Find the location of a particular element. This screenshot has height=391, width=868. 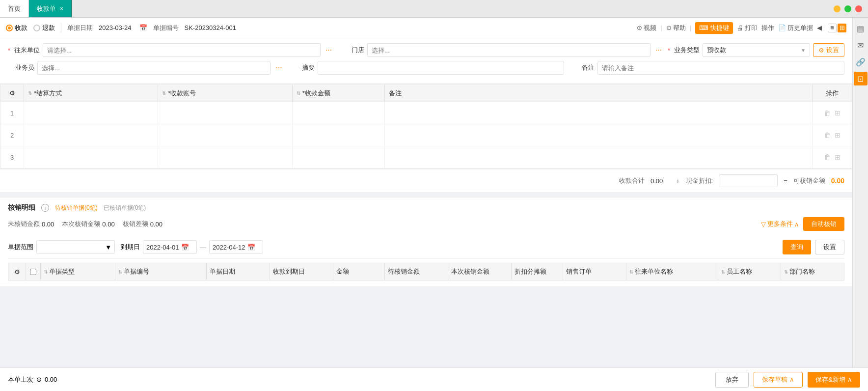

close-btn is located at coordinates (859, 9).